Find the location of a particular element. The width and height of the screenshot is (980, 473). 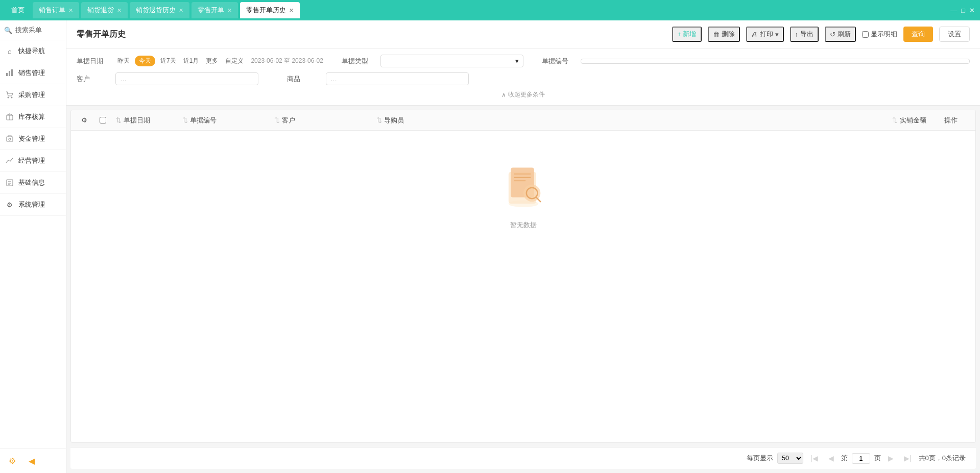

tab-sales-order: 销售订单 ✕ is located at coordinates (56, 10).